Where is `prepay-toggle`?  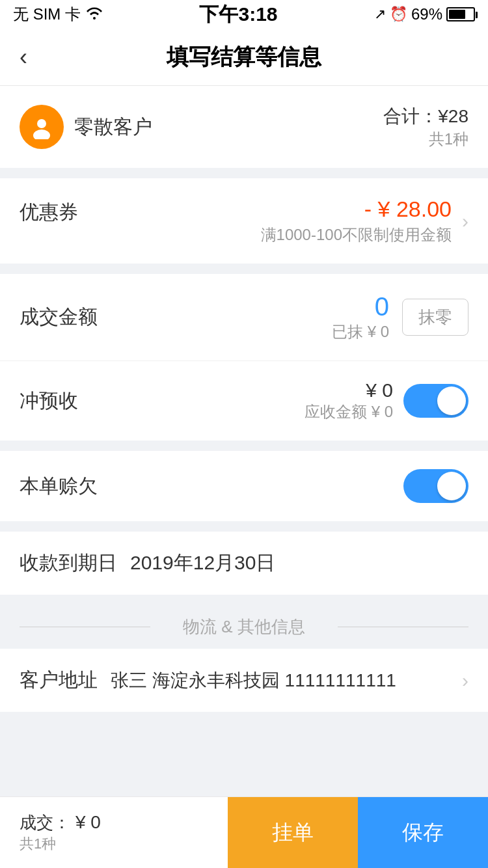 prepay-toggle is located at coordinates (436, 401).